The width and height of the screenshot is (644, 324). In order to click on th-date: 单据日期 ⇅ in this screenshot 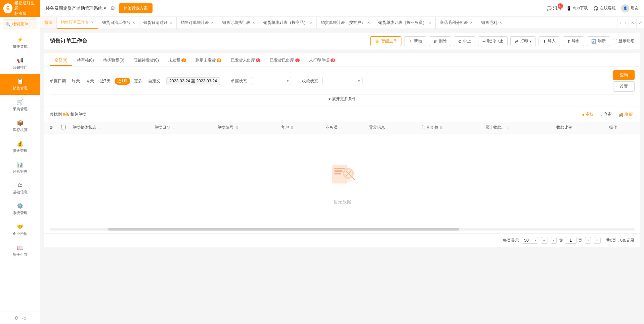, I will do `click(182, 128)`.